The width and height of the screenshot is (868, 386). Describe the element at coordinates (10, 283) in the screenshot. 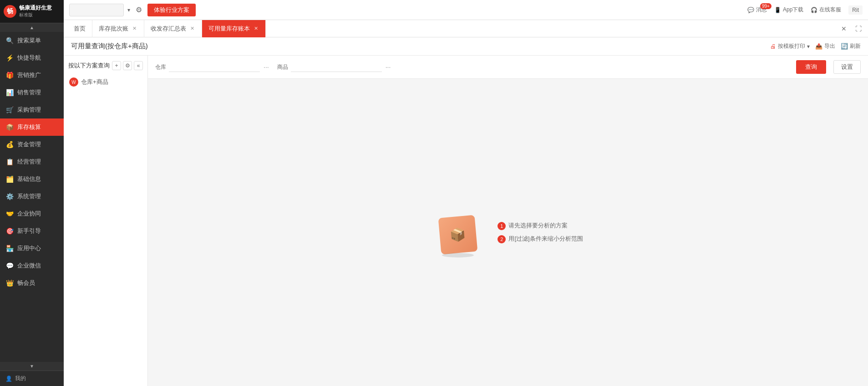

I see `member-icon: 👑` at that location.